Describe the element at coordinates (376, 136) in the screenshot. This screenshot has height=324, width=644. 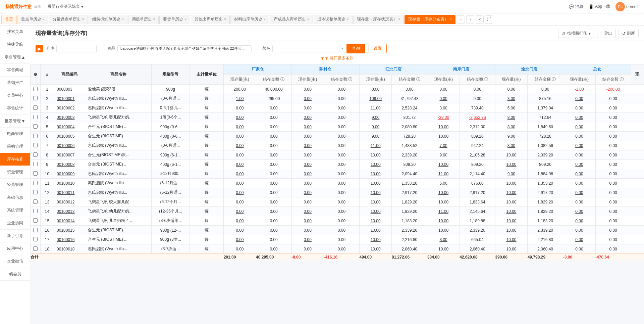
I see `row-g3q: 9.00` at that location.